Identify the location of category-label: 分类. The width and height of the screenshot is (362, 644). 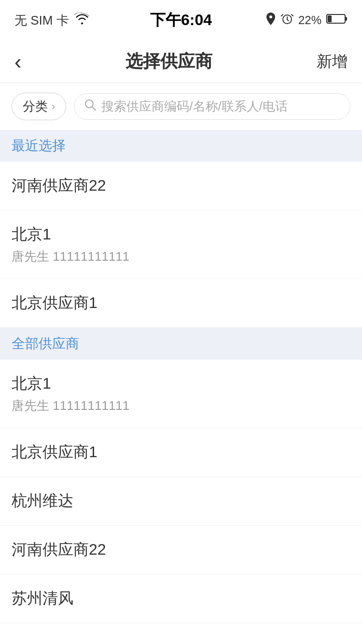
(35, 106).